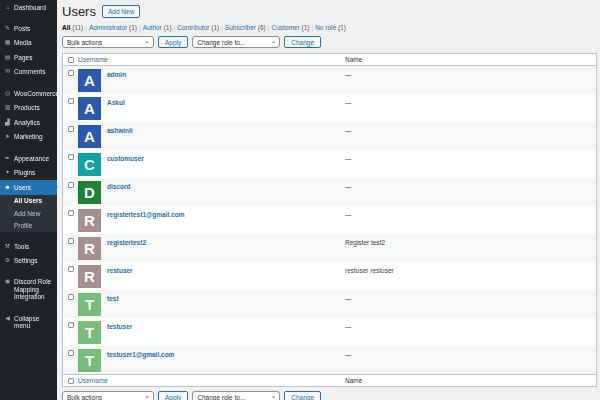 This screenshot has height=400, width=600. Describe the element at coordinates (32, 158) in the screenshot. I see `sidebar-item-label: Appearance` at that location.